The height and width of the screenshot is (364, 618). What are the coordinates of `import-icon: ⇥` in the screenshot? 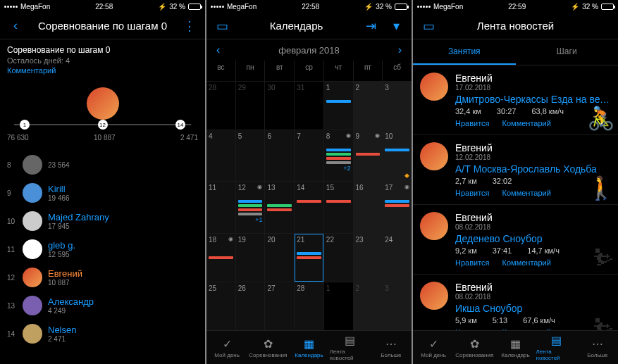 It's located at (371, 26).